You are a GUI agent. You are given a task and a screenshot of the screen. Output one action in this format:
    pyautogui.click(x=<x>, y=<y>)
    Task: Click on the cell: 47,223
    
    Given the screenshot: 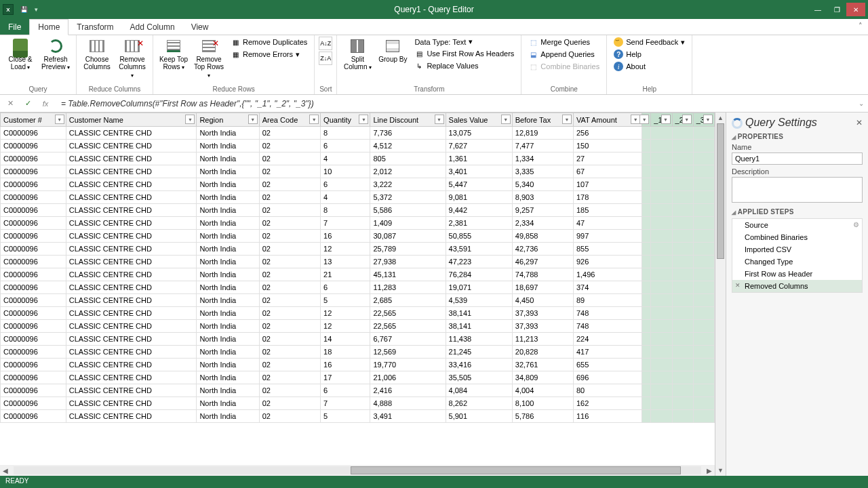 What is the action you would take?
    pyautogui.click(x=479, y=262)
    